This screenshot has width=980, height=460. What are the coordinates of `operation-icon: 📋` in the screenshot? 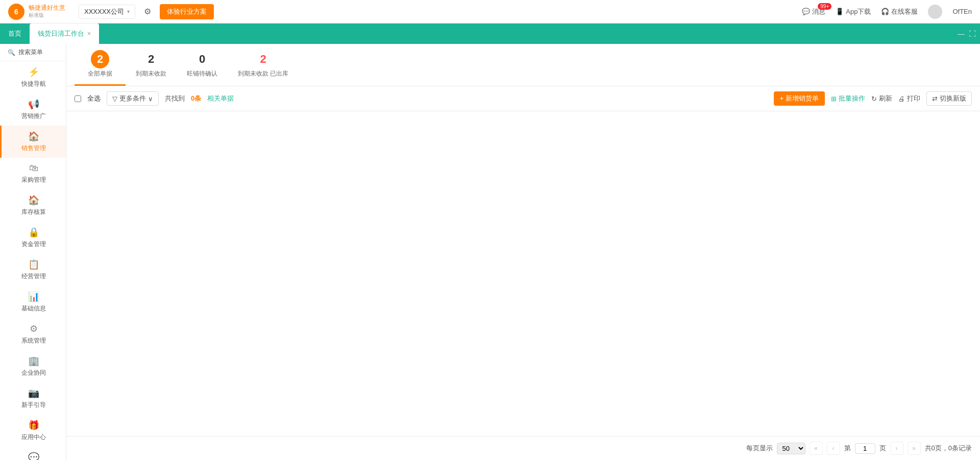 It's located at (34, 264).